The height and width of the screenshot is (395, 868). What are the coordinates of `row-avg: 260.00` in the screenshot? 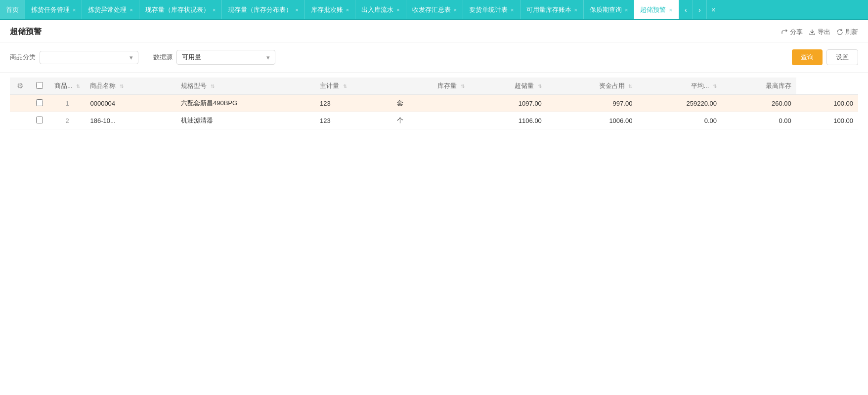 It's located at (759, 104).